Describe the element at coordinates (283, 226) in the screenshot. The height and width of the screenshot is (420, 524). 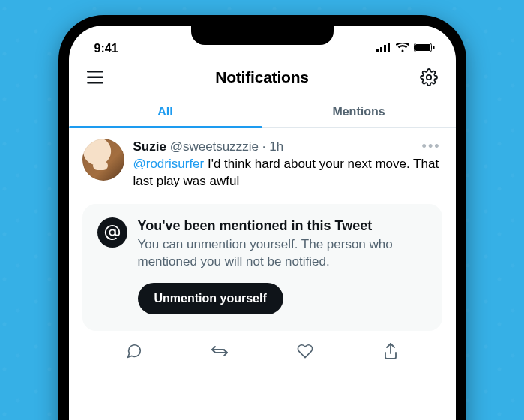
I see `callout-title: You've been mentioned in this Tweet` at that location.